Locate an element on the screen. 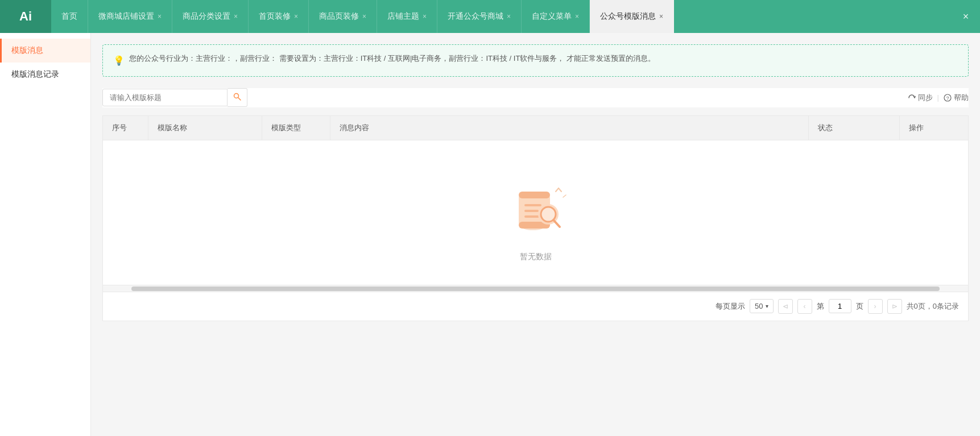 The width and height of the screenshot is (980, 436). nav-tab-自定义菜单: 自定义菜单× is located at coordinates (556, 16).